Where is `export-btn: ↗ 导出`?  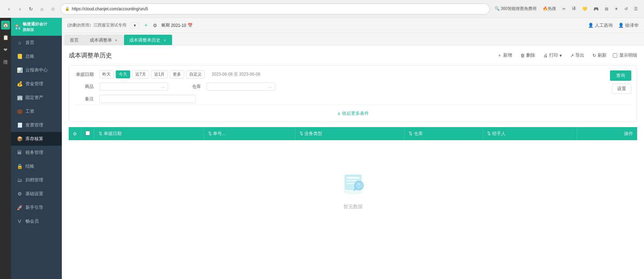
export-btn: ↗ 导出 is located at coordinates (577, 55).